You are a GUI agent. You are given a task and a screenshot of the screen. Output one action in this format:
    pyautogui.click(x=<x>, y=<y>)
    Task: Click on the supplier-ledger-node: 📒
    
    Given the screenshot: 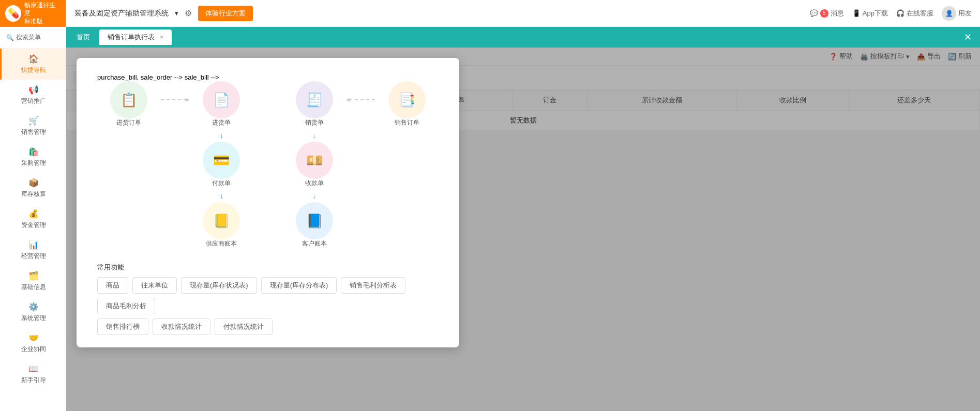 What is the action you would take?
    pyautogui.click(x=221, y=221)
    